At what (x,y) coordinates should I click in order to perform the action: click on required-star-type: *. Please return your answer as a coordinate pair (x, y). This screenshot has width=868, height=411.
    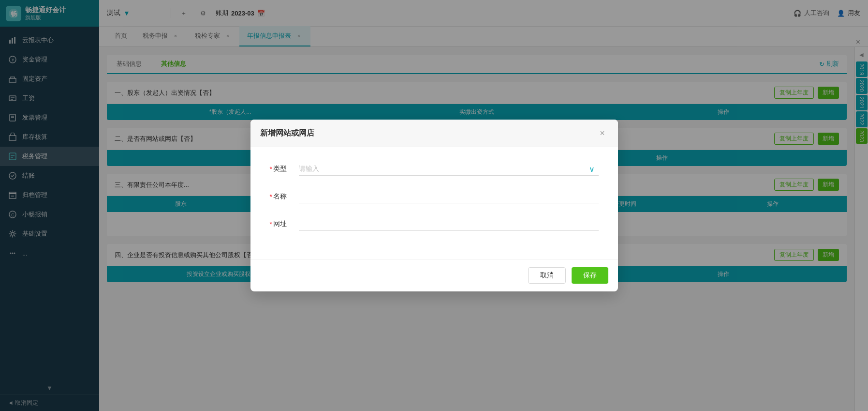
    Looking at the image, I should click on (271, 169).